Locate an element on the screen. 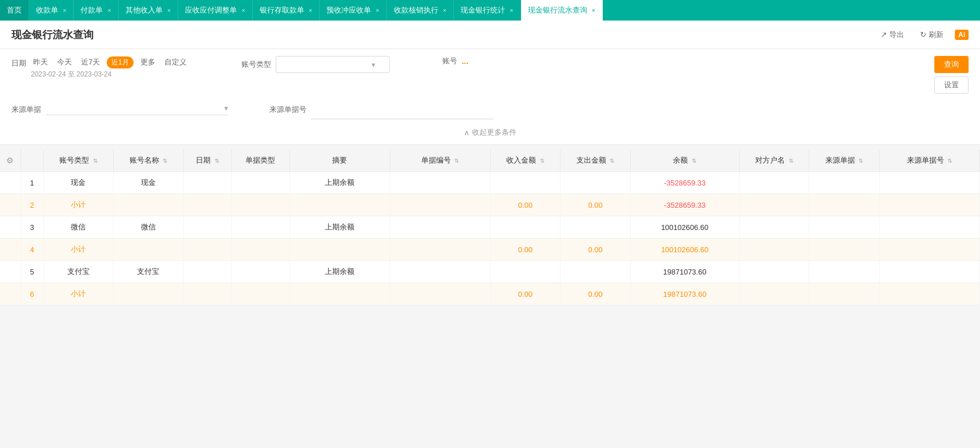 The height and width of the screenshot is (448, 980). row-account-type: 小计 is located at coordinates (79, 294).